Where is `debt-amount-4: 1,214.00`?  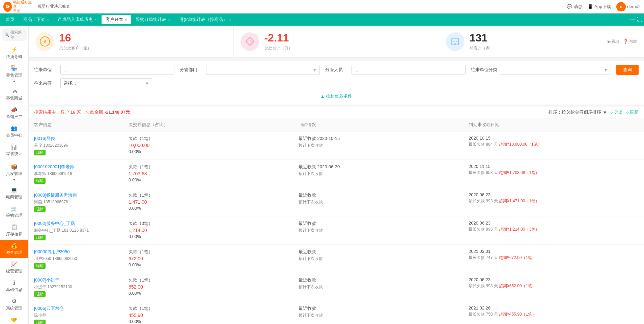
debt-amount-4: 1,214.00 is located at coordinates (214, 230).